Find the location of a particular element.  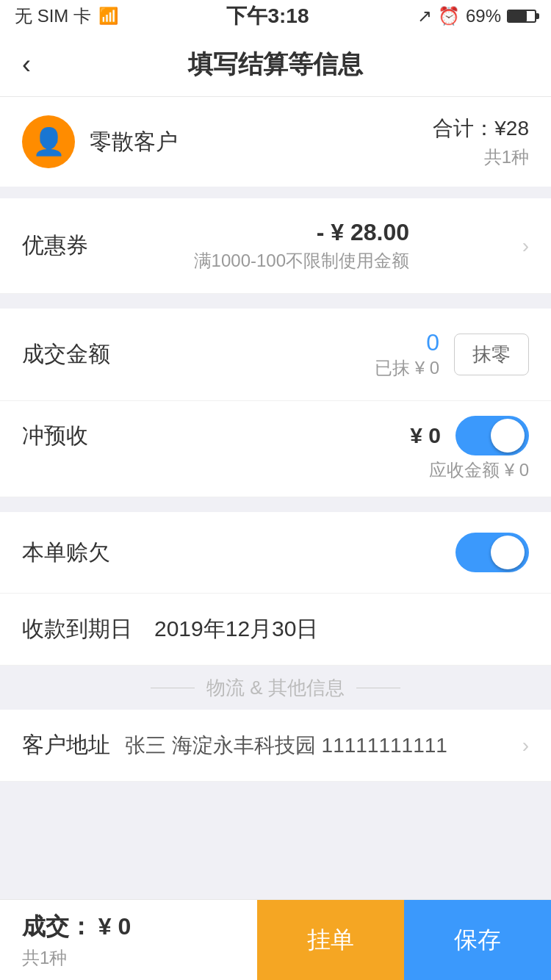

coupon-amount: - ¥ 28.00 is located at coordinates (301, 232).